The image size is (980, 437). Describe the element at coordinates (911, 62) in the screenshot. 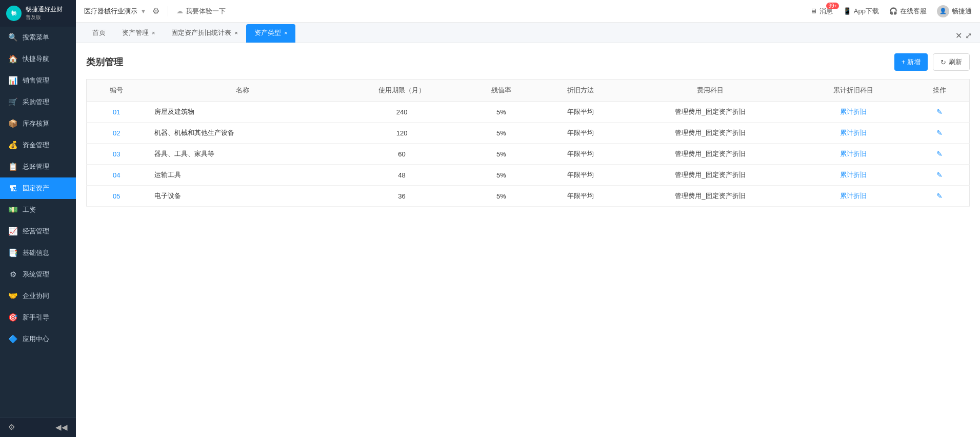

I see `new-button: + 新增` at that location.